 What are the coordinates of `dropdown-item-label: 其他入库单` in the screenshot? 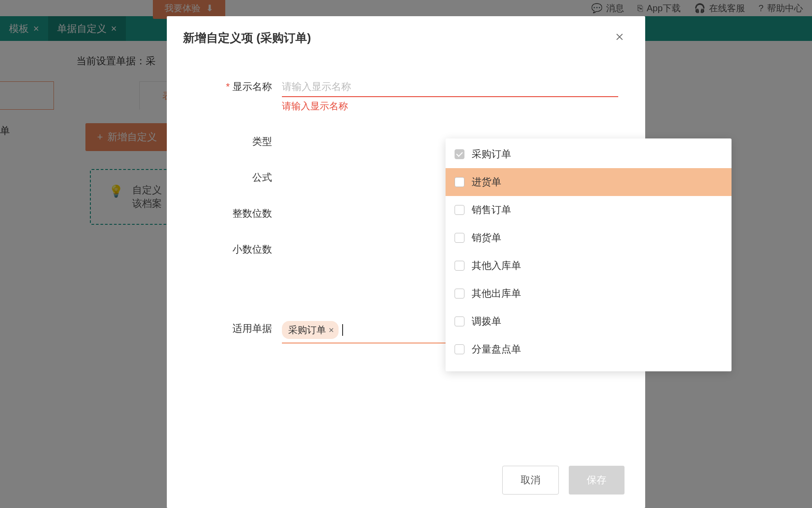 It's located at (496, 266).